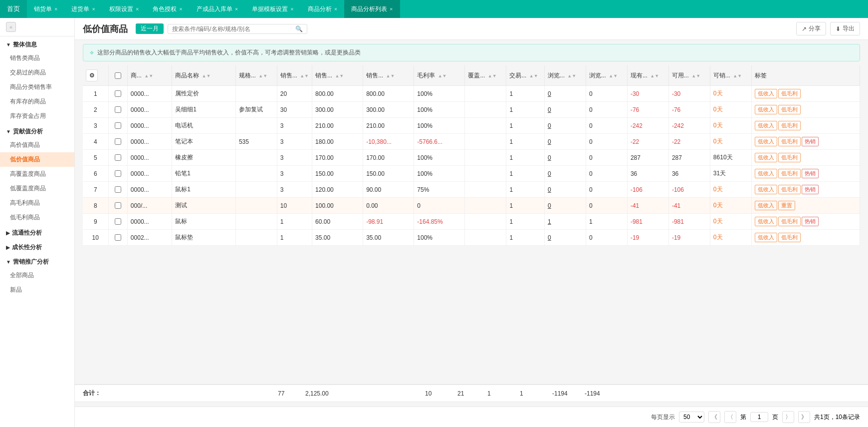  Describe the element at coordinates (37, 290) in the screenshot. I see `sidebar-item-new-goods: 新品` at that location.